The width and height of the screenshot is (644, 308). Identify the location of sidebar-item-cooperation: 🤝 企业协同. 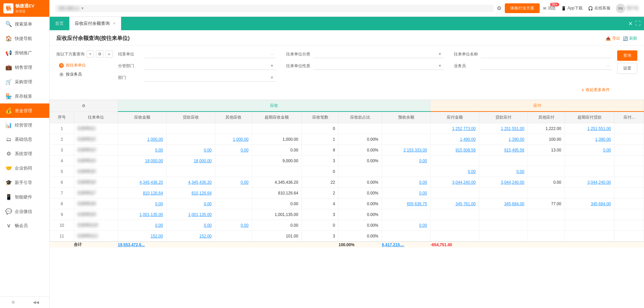
(25, 168).